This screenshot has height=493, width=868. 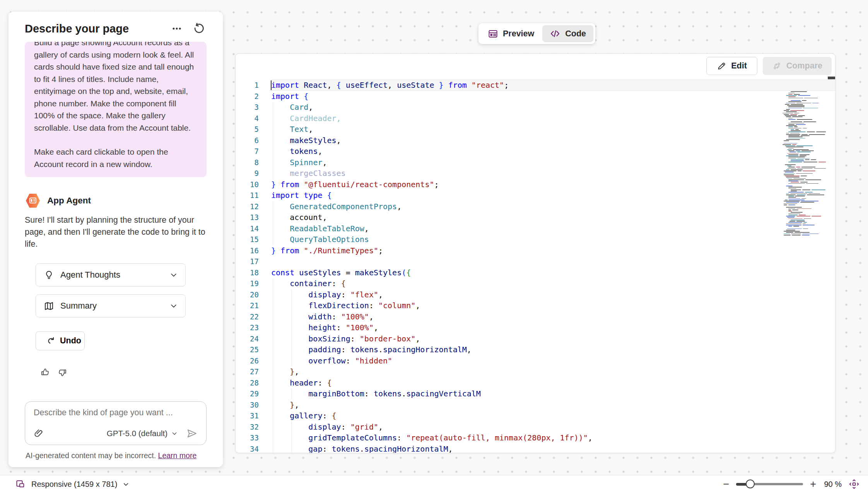 What do you see at coordinates (535, 394) in the screenshot?
I see `code-line: 29 marginBottom: tokens.spacingVerticalM` at bounding box center [535, 394].